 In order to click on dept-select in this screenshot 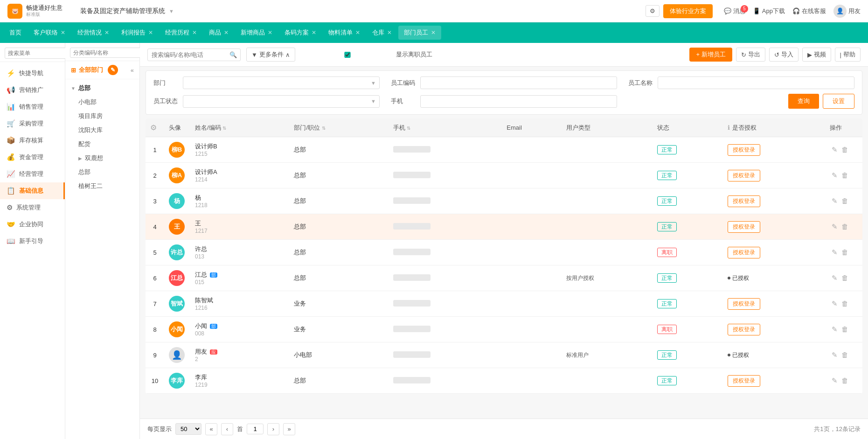, I will do `click(281, 83)`.